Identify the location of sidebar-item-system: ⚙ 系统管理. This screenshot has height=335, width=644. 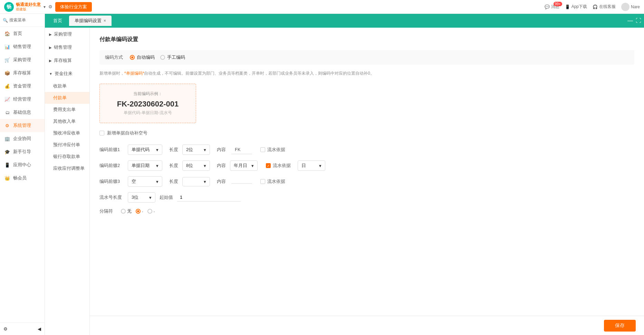
(22, 125).